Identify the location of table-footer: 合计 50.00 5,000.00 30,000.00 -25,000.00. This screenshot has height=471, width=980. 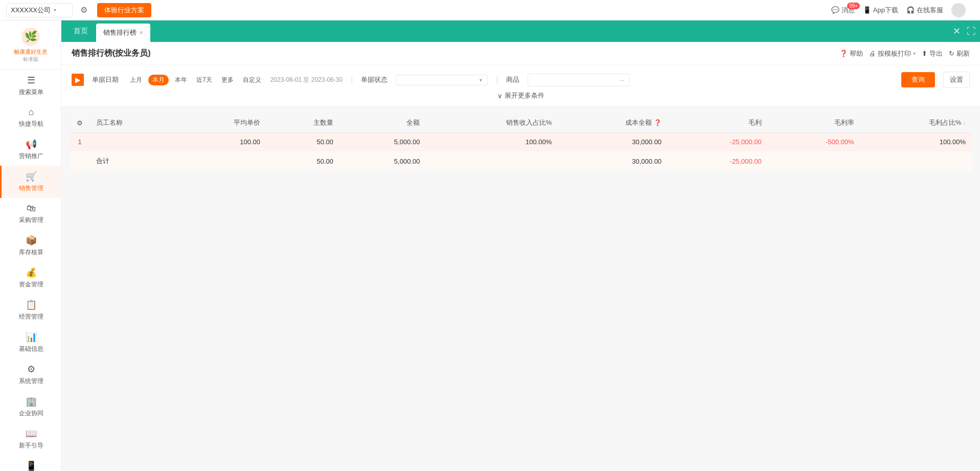
(520, 162).